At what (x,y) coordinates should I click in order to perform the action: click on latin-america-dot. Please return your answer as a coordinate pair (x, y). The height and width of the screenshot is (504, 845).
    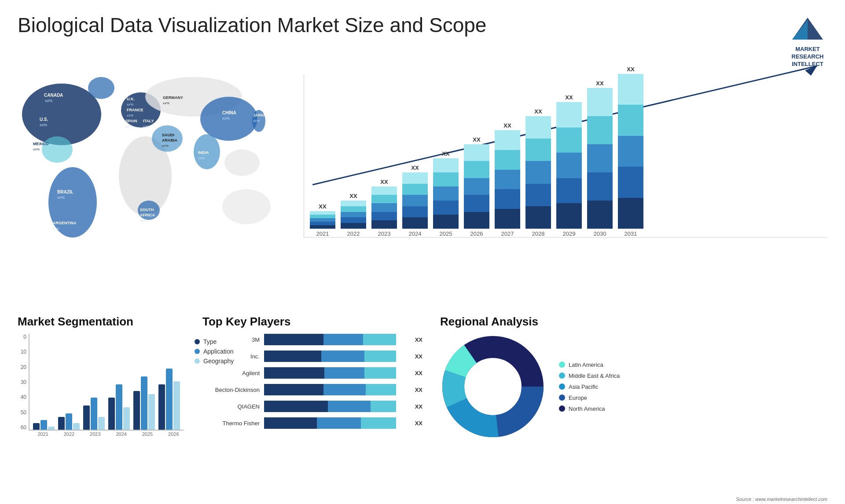
    Looking at the image, I should click on (562, 365).